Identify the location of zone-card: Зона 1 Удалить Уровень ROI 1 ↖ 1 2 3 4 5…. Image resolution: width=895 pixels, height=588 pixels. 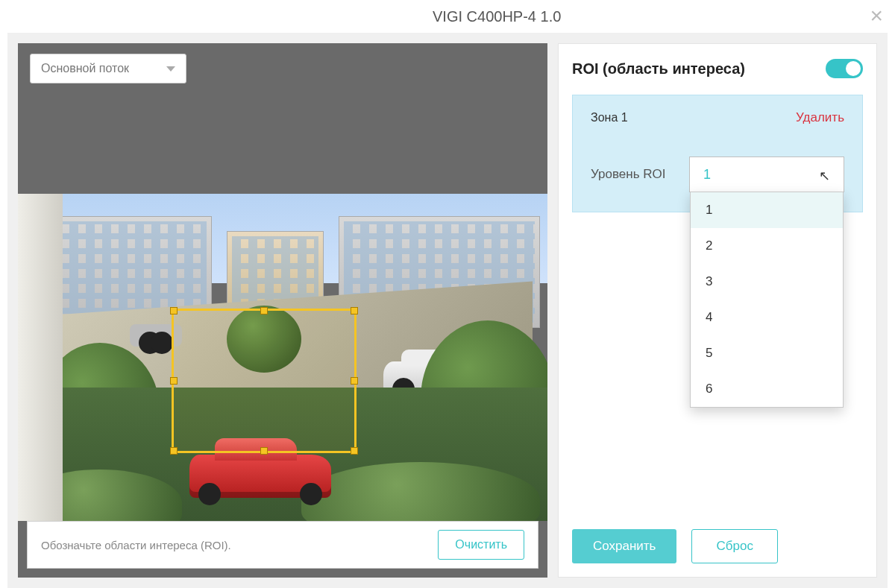
(717, 154).